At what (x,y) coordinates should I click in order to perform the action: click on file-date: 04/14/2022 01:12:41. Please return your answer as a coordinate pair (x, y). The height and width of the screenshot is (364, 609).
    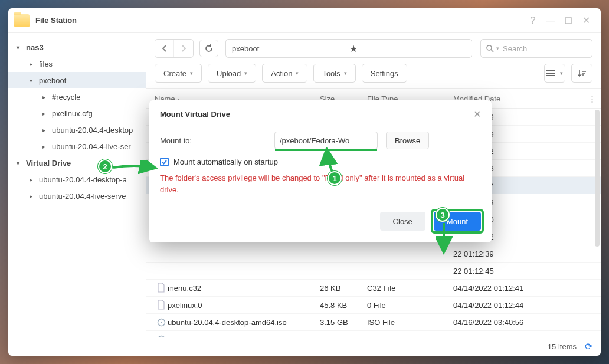
    Looking at the image, I should click on (527, 288).